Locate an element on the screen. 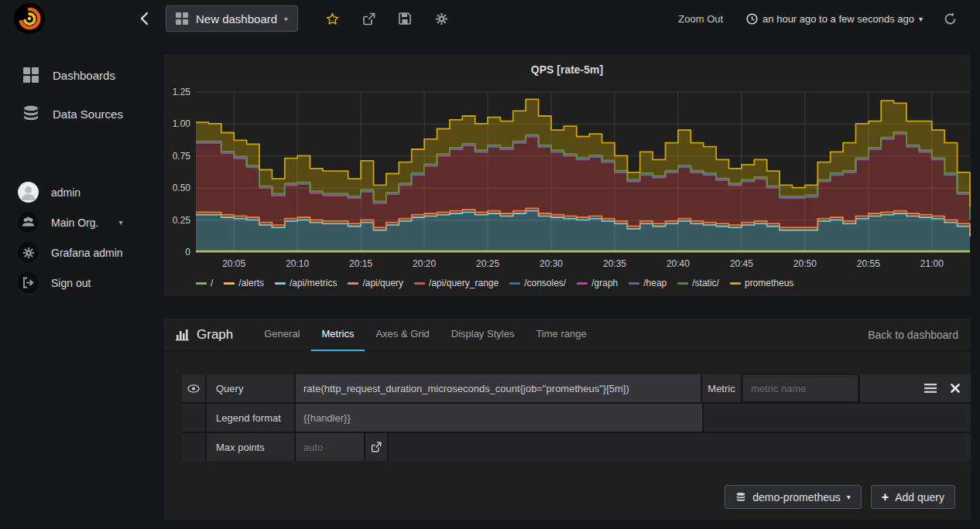 This screenshot has width=980, height=529. max-points-label: Max points is located at coordinates (251, 447).